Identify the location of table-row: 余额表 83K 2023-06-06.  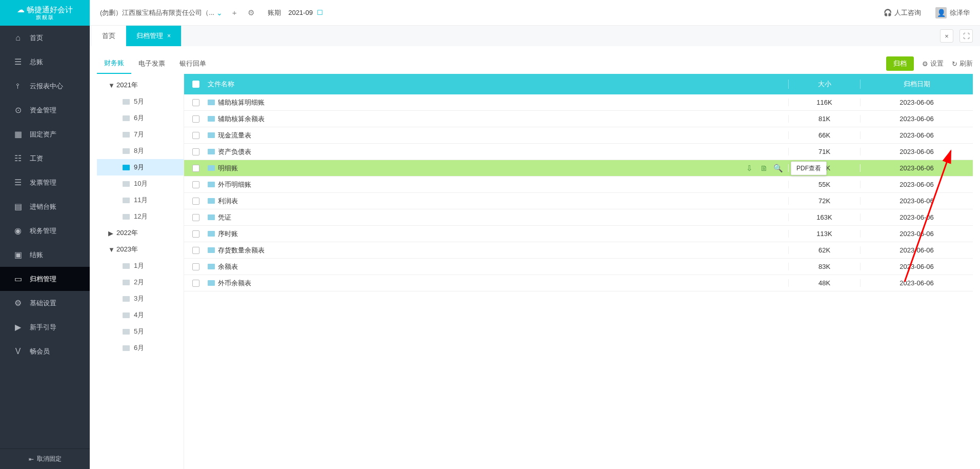
(578, 267).